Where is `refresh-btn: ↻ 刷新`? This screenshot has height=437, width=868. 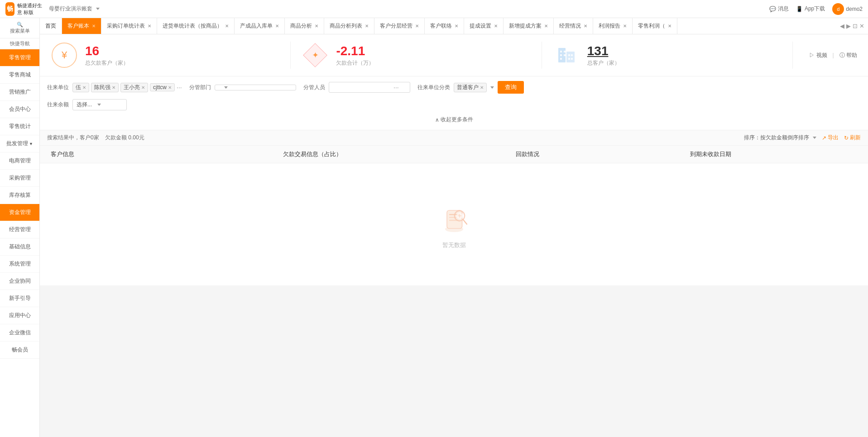 refresh-btn: ↻ 刷新 is located at coordinates (852, 138).